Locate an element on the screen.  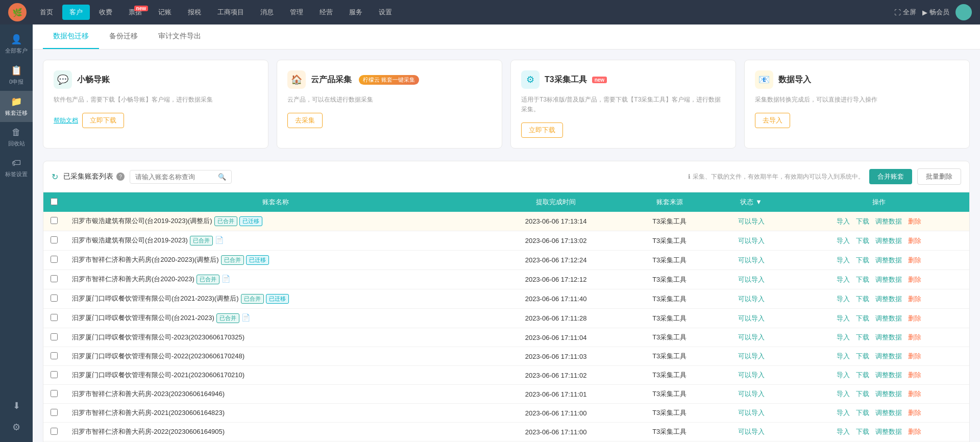
sidebar-item-download: ⬇ is located at coordinates (16, 406).